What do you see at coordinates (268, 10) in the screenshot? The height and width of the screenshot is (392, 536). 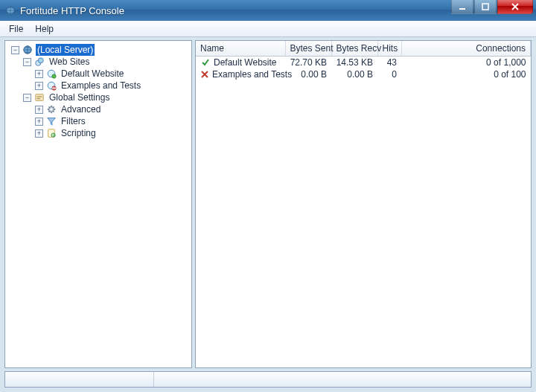 I see `titlebar: Fortitude HTTP Console` at bounding box center [268, 10].